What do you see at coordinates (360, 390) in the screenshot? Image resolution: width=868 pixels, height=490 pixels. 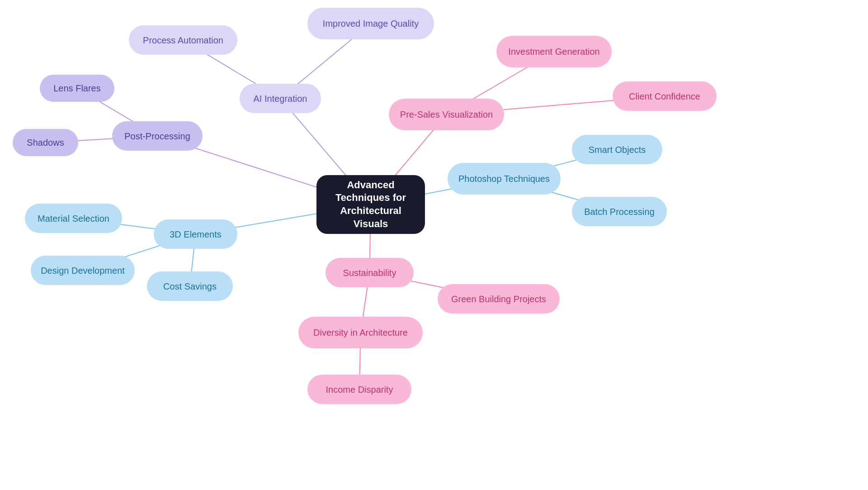 I see `income-disparity-label: Income Disparity` at bounding box center [360, 390].